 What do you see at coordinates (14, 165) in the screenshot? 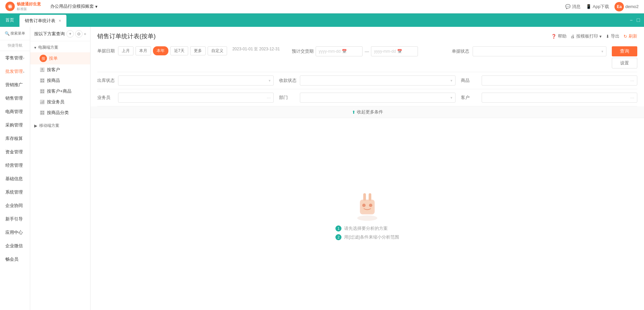
I see `sidebar-operations-label: 经营管理` at bounding box center [14, 165].